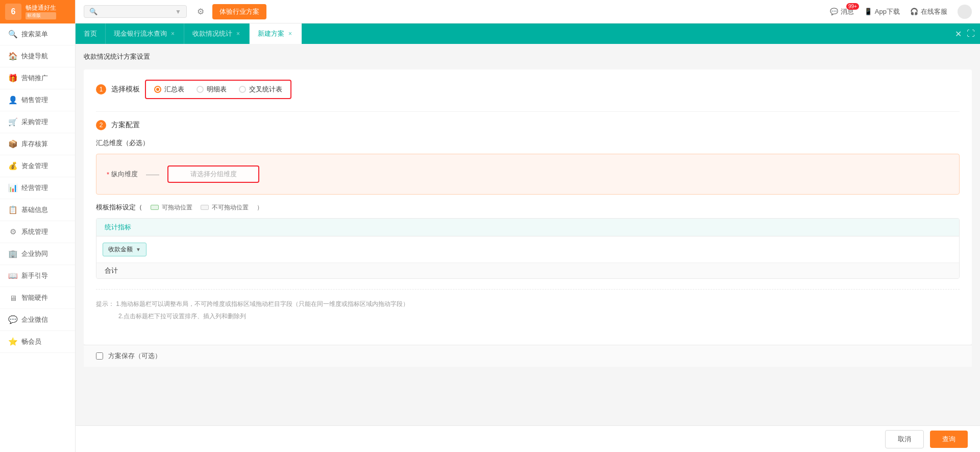  What do you see at coordinates (528, 34) in the screenshot?
I see `tabbar: 首页 现金银行流水查询 × 收款情况统计 × 新建方案 × ✕ ⛶` at bounding box center [528, 34].